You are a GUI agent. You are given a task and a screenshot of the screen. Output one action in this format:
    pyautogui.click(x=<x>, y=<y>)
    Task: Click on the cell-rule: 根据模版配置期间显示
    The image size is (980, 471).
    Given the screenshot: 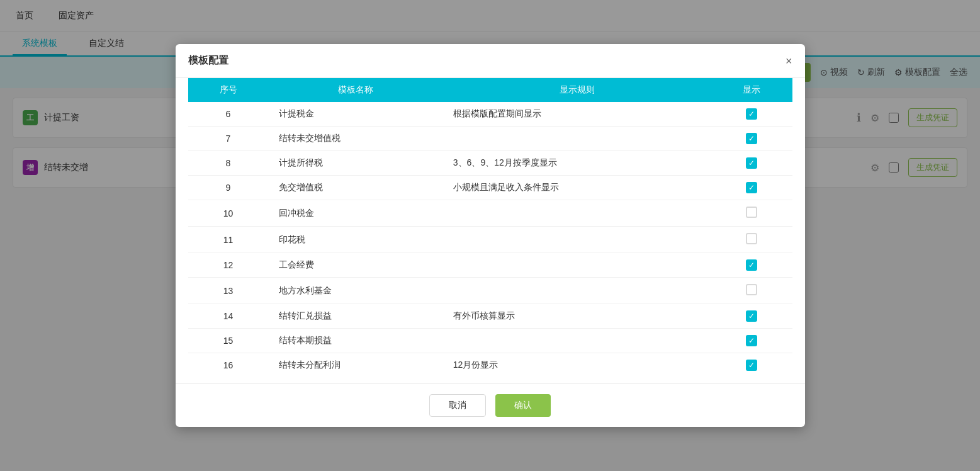 What is the action you would take?
    pyautogui.click(x=578, y=115)
    